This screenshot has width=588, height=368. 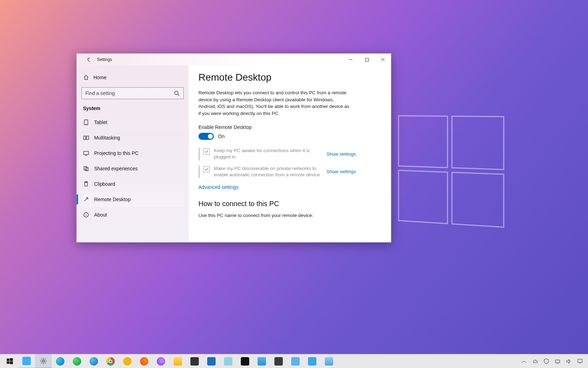 What do you see at coordinates (262, 361) in the screenshot?
I see `taskbar-app-photos` at bounding box center [262, 361].